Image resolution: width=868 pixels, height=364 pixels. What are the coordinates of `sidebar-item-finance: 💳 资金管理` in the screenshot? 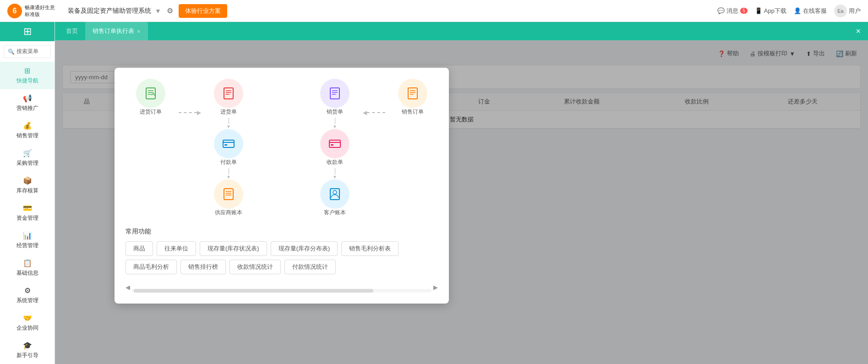 It's located at (27, 213).